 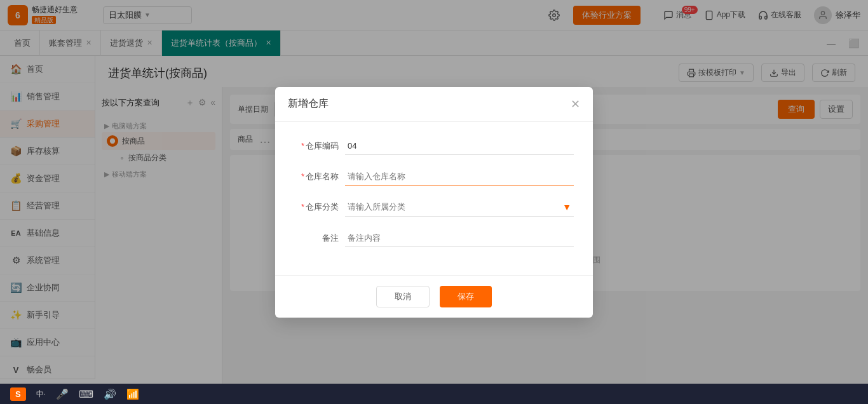 I want to click on wifi-icon: 📶, so click(x=133, y=394).